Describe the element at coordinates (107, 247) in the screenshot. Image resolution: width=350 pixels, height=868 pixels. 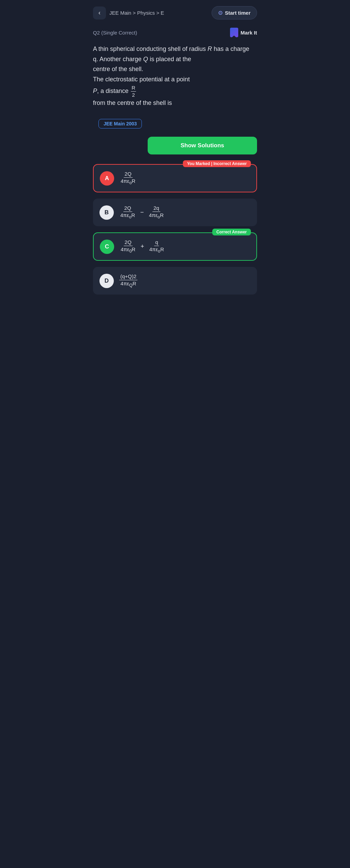
I see `option-circle-c: C` at that location.